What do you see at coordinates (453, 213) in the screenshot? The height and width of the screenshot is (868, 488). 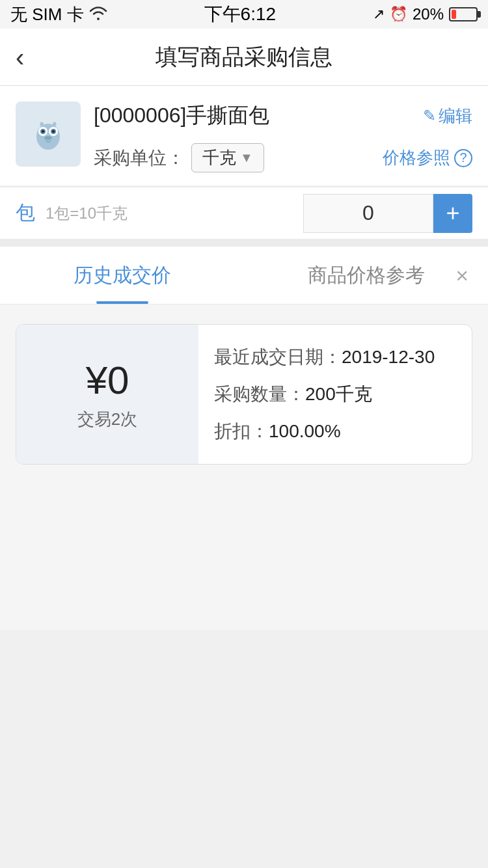 I see `quantity-increment-button: +` at bounding box center [453, 213].